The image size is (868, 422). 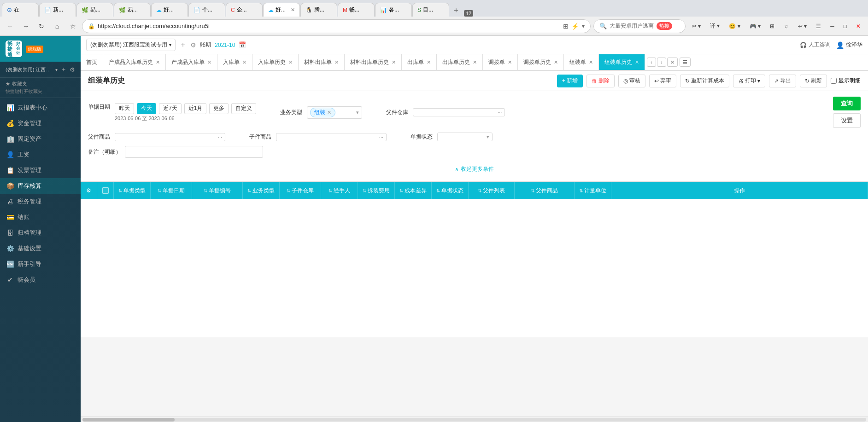 What do you see at coordinates (459, 112) in the screenshot?
I see `parent-warehouse-input: ···` at bounding box center [459, 112].